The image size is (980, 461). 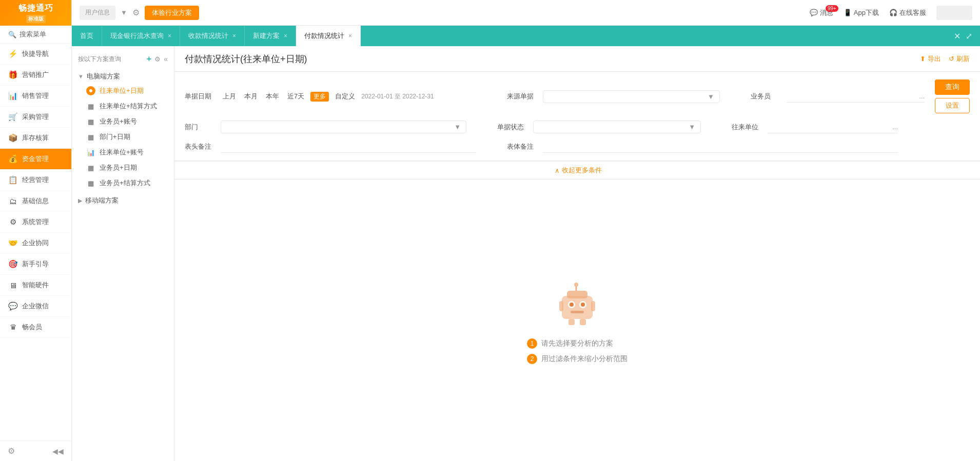 I want to click on scheme-item-partner-account: 📊往来单位+账号, so click(x=123, y=152).